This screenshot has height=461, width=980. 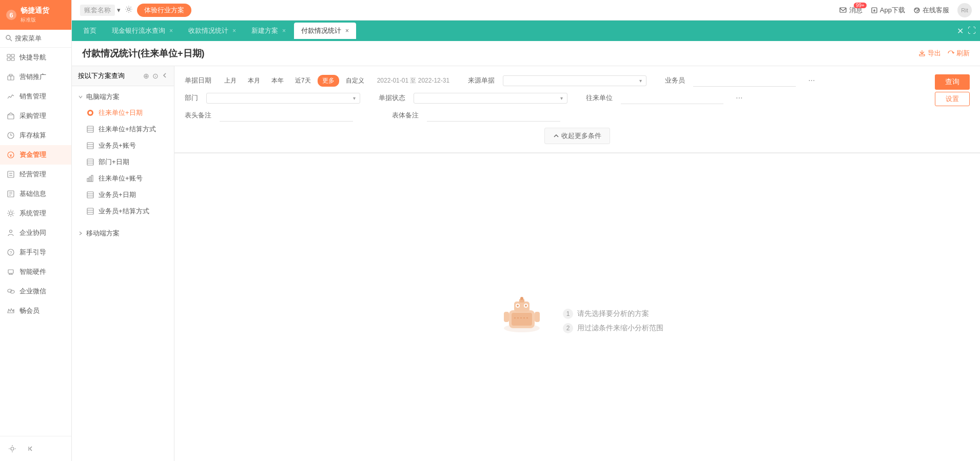 I want to click on filter-row-dept: 部门 ▾ 单据状态 ▾ 往来单位, so click(x=556, y=98).